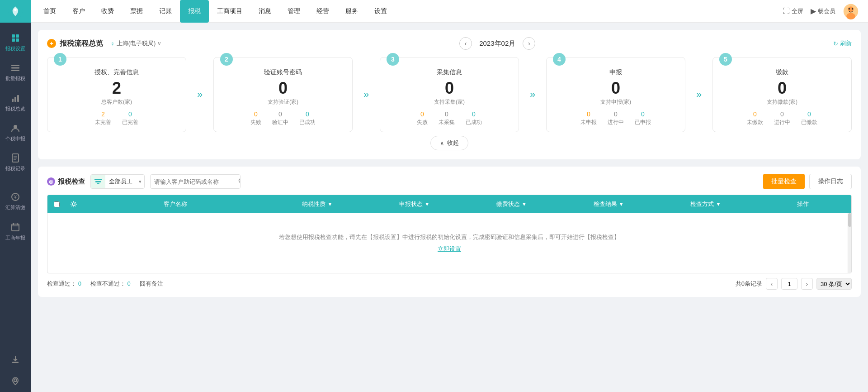  What do you see at coordinates (15, 11) in the screenshot?
I see `logo` at bounding box center [15, 11].